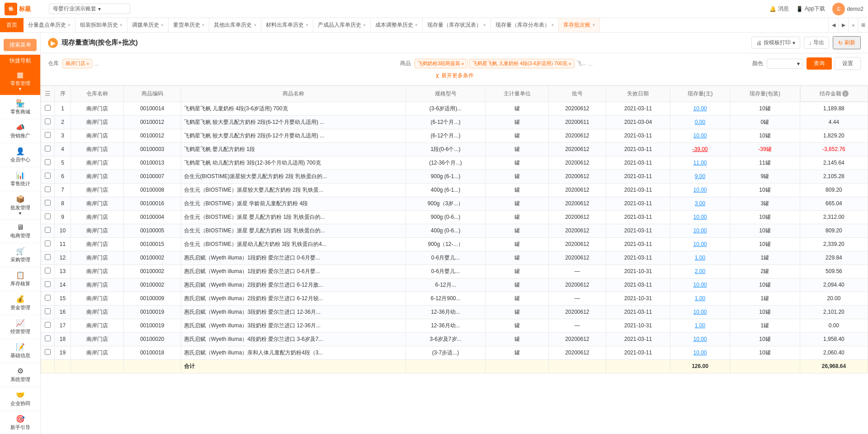  What do you see at coordinates (811, 9) in the screenshot?
I see `app-download-btn: 📱 App下载` at bounding box center [811, 9].